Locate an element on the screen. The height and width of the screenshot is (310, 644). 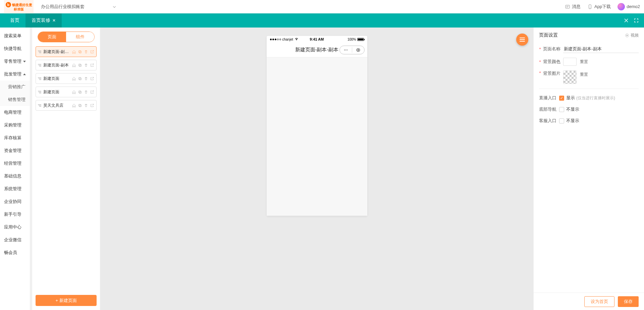
divider is located at coordinates (589, 89).